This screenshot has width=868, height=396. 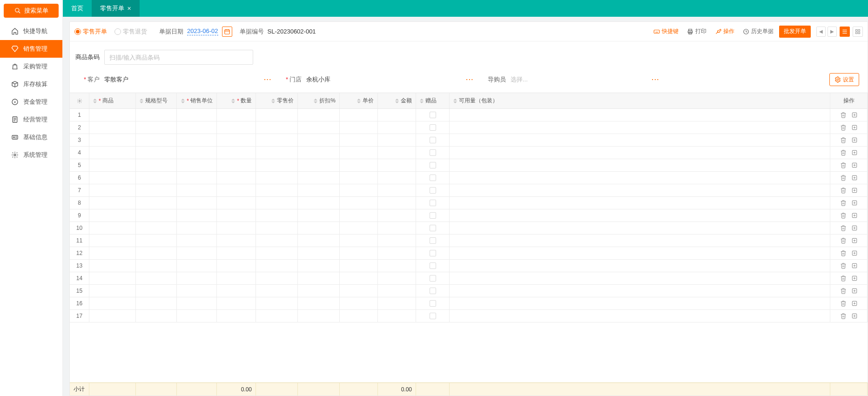 What do you see at coordinates (31, 84) in the screenshot?
I see `sidebar-item-3: 库存核算` at bounding box center [31, 84].